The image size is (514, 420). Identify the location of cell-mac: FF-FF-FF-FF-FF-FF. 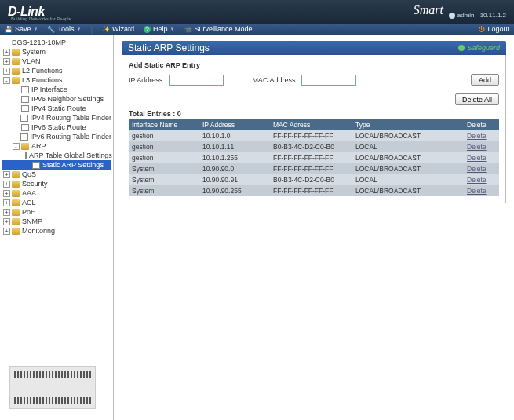
(311, 136).